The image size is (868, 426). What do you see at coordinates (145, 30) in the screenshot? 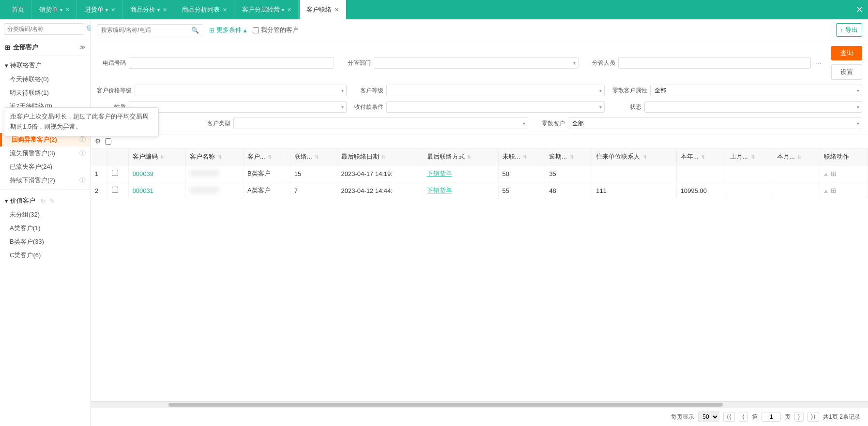
I see `main-search-input` at bounding box center [145, 30].